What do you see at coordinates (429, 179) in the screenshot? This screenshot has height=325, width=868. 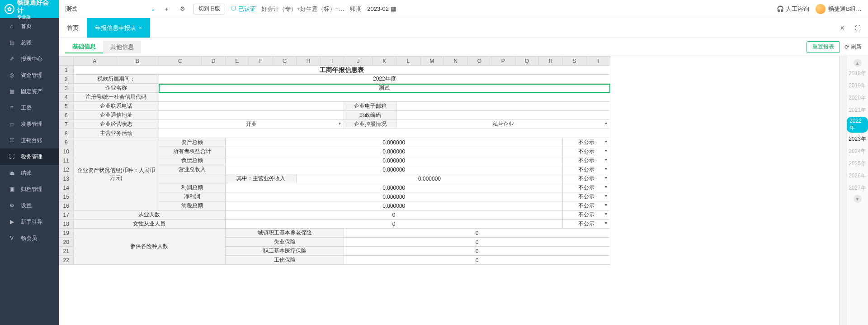 I see `of-which-value: 0.000000` at bounding box center [429, 179].